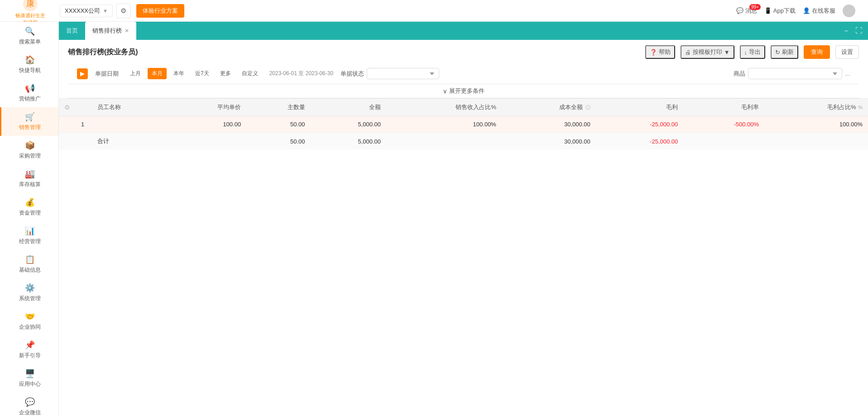  What do you see at coordinates (67, 107) in the screenshot?
I see `column-settings-icon: ⚙` at bounding box center [67, 107].